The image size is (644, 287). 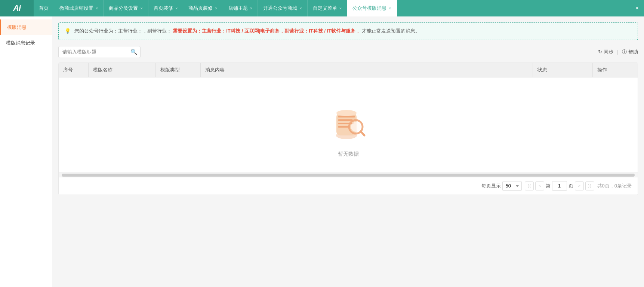 I want to click on sync-label: 同步, so click(x=608, y=52).